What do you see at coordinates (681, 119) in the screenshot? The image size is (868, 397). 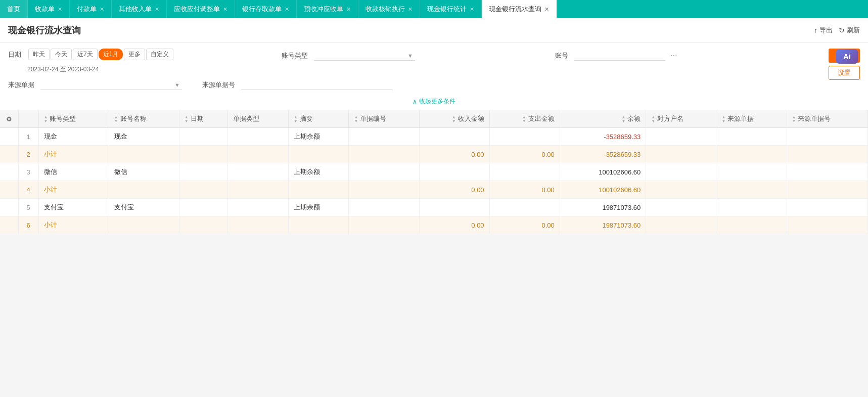 I see `th-counterpart: ▲▼对方户名` at bounding box center [681, 119].